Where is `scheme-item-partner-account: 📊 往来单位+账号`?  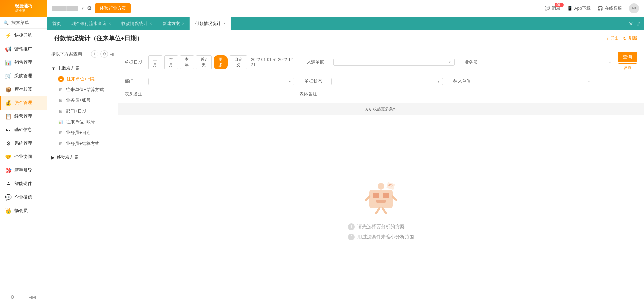 scheme-item-partner-account: 📊 往来单位+账号 is located at coordinates (82, 122).